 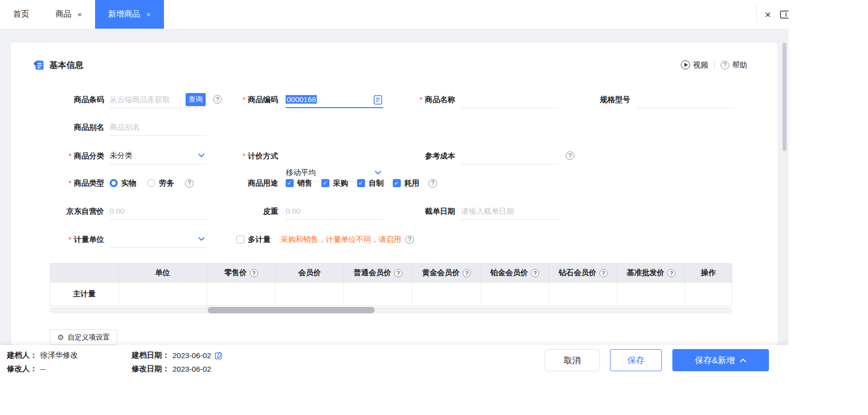 I want to click on barcode-field: 查询, so click(x=158, y=100).